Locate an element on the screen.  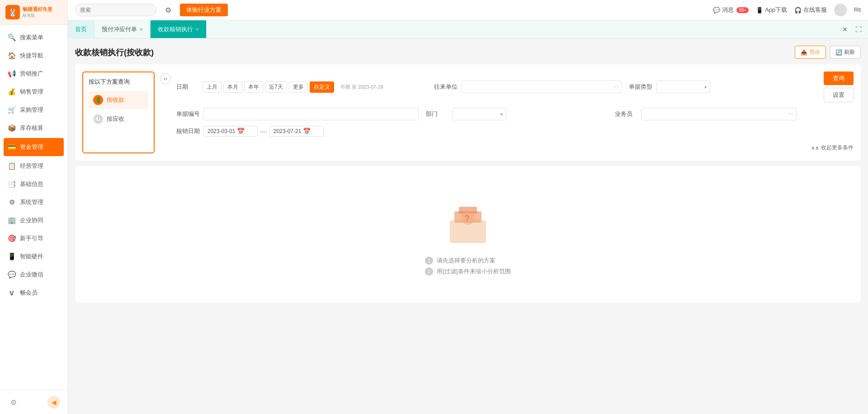
sidebar-item-system: ⚙ 系统管理 is located at coordinates (33, 202).